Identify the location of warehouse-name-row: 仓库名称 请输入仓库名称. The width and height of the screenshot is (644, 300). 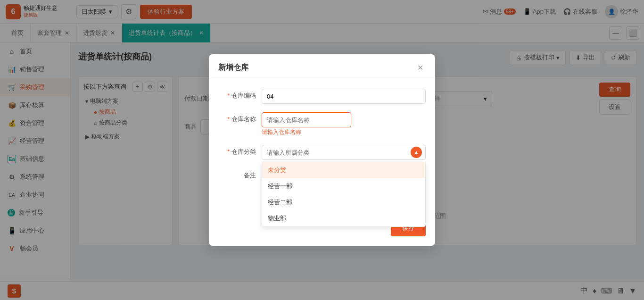
(322, 125).